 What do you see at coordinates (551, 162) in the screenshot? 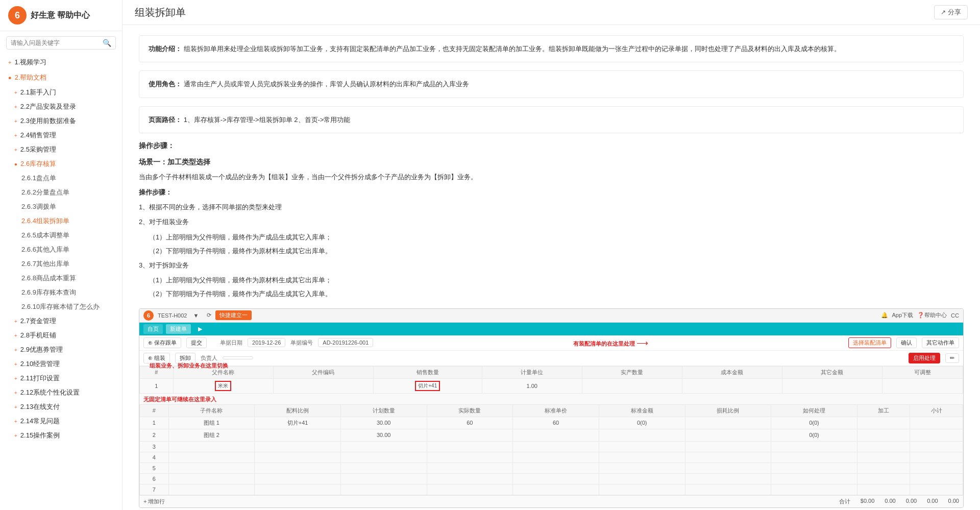
I see `scenario1-label: 场景一：加工类型选择` at bounding box center [551, 162].